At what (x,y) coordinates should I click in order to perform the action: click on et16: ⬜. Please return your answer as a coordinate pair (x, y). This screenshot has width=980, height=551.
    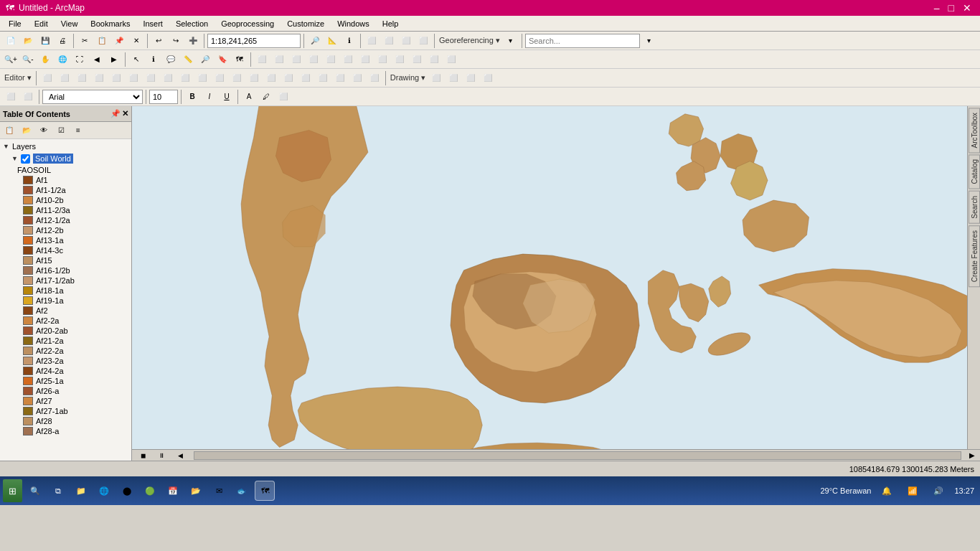
    Looking at the image, I should click on (306, 78).